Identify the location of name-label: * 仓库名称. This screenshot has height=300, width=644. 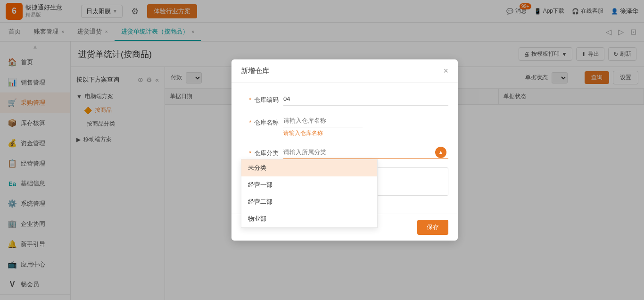
(260, 121).